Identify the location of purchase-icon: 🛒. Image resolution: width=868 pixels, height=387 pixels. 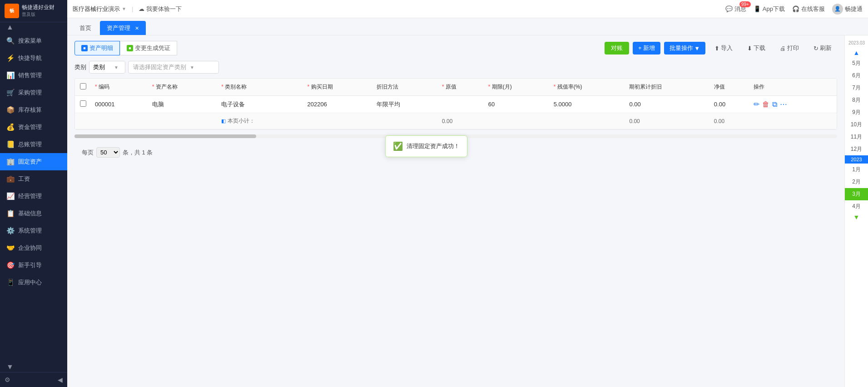
(10, 93).